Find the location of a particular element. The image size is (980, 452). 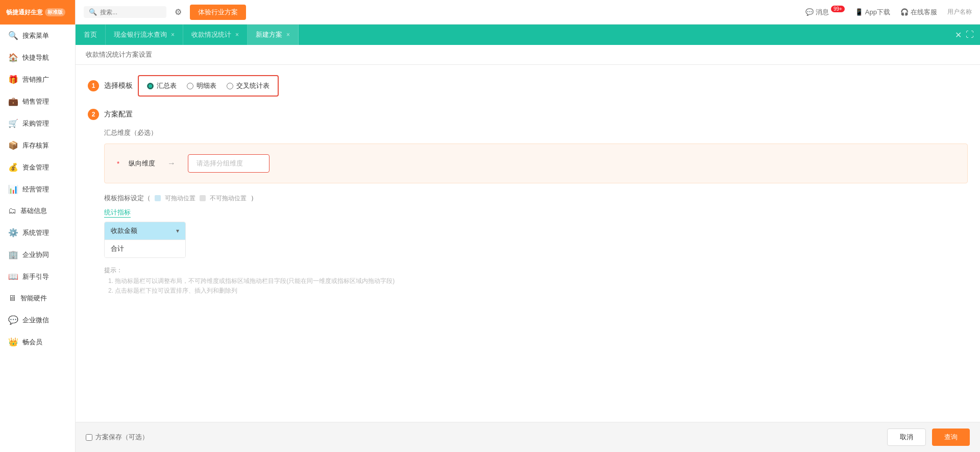

tab-bar-right: ✕ ⛶ is located at coordinates (965, 35).